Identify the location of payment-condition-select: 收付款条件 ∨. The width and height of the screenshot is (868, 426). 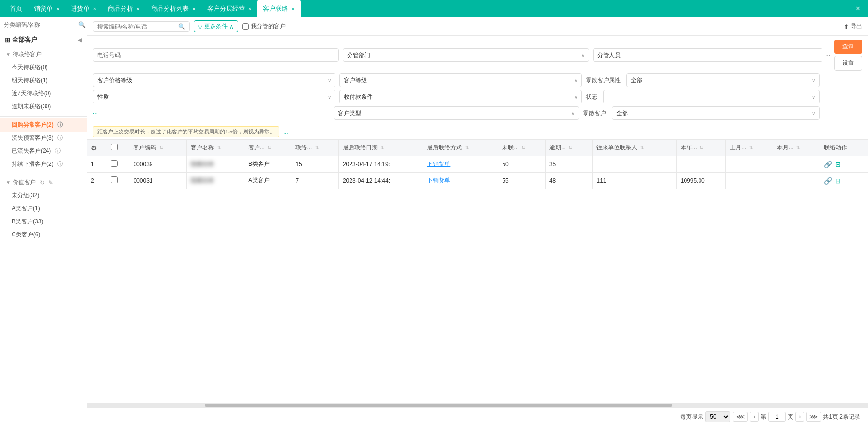
(461, 97).